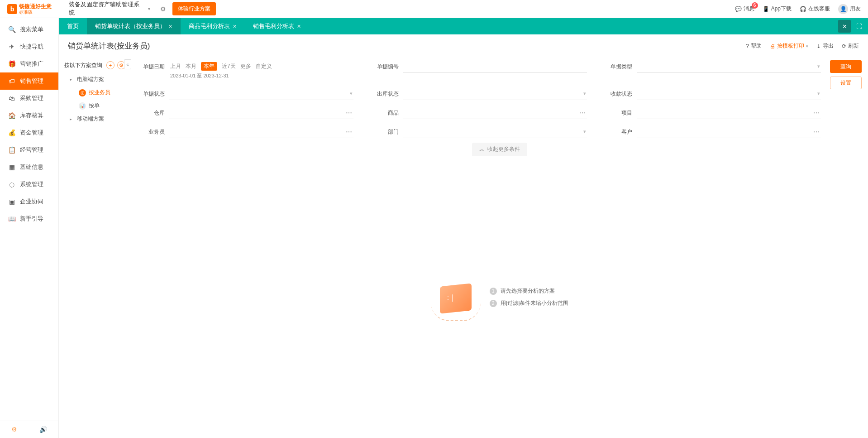  What do you see at coordinates (480, 71) in the screenshot?
I see `field-order-no: 单据编号` at bounding box center [480, 71].